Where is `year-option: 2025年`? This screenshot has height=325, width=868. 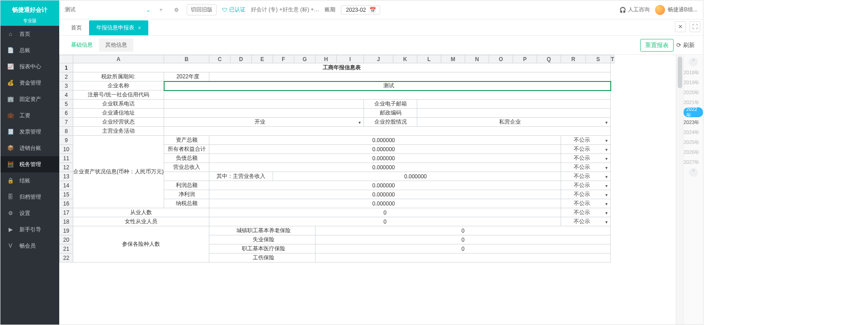
year-option: 2025年 is located at coordinates (693, 142).